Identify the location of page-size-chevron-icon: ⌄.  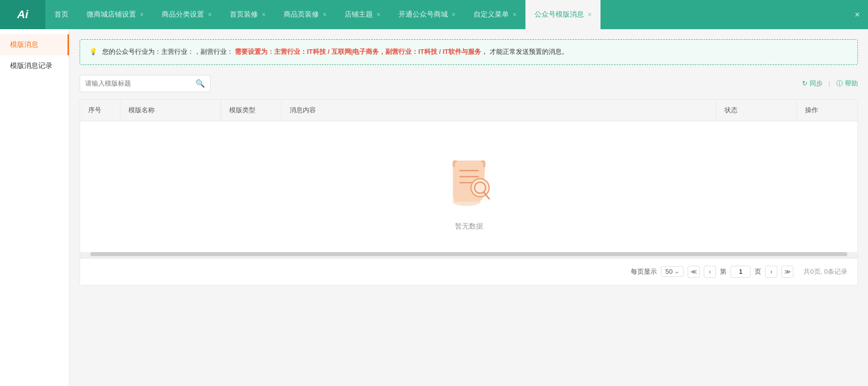
(677, 272).